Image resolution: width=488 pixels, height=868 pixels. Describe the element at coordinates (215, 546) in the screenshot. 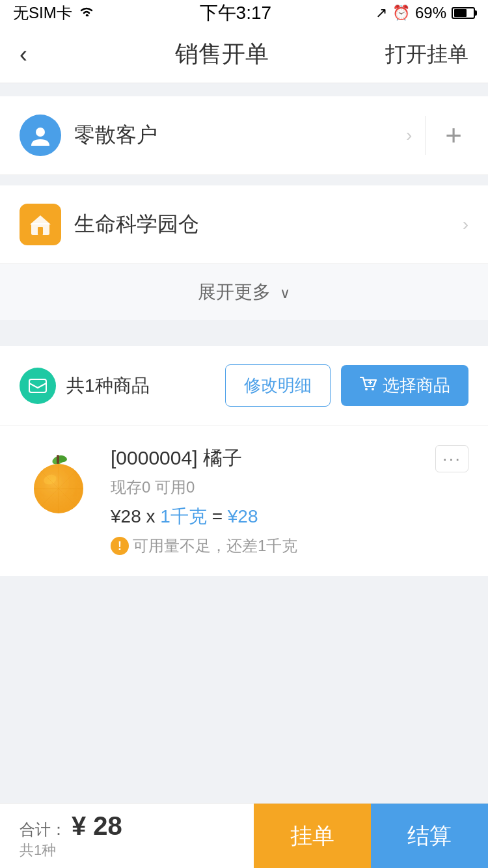

I see `warning-text: 可用量不足，还差1千克` at that location.